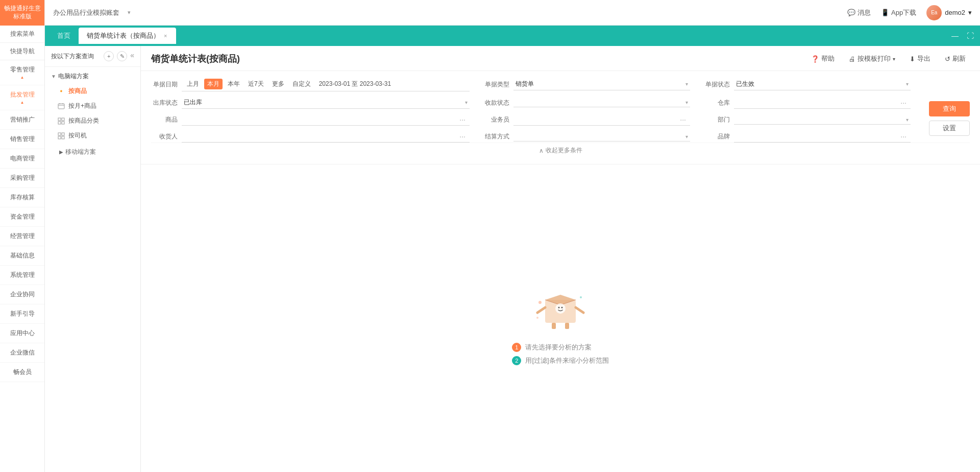 The height and width of the screenshot is (472, 980). Describe the element at coordinates (326, 137) in the screenshot. I see `consignee-input-wrap: ···` at that location.